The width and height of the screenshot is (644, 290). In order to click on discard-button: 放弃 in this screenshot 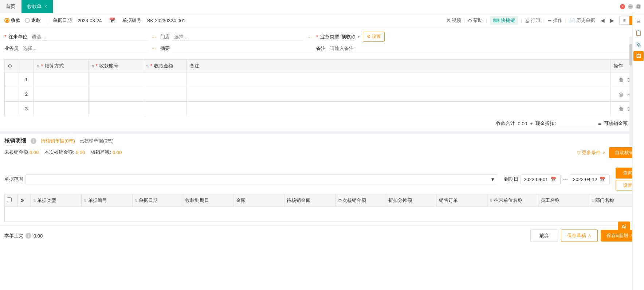, I will do `click(544, 236)`.